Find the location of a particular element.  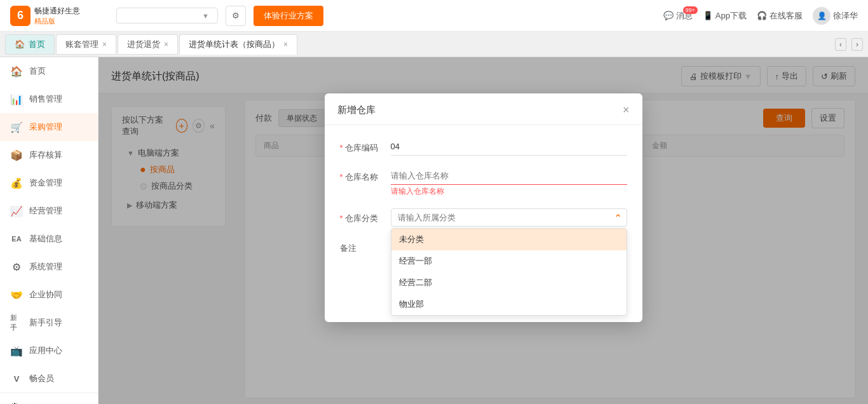

sidebar-item-apps: 📺 应用中心 is located at coordinates (49, 351).